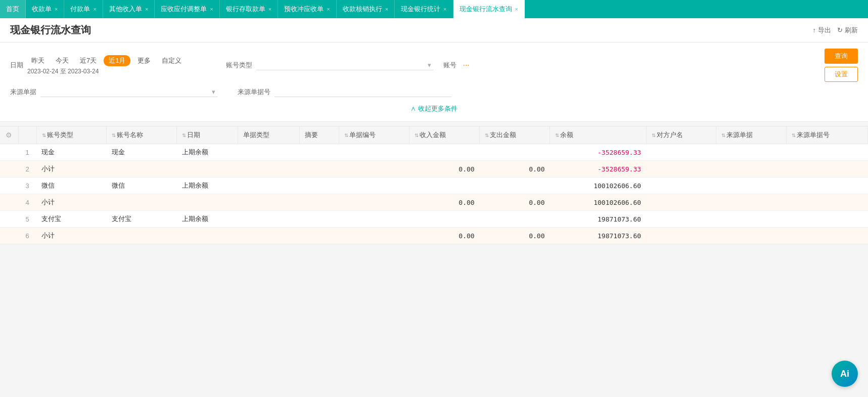 The height and width of the screenshot is (397, 868). I want to click on nav-tab-writeoff: 收款核销执行 ×, so click(366, 9).